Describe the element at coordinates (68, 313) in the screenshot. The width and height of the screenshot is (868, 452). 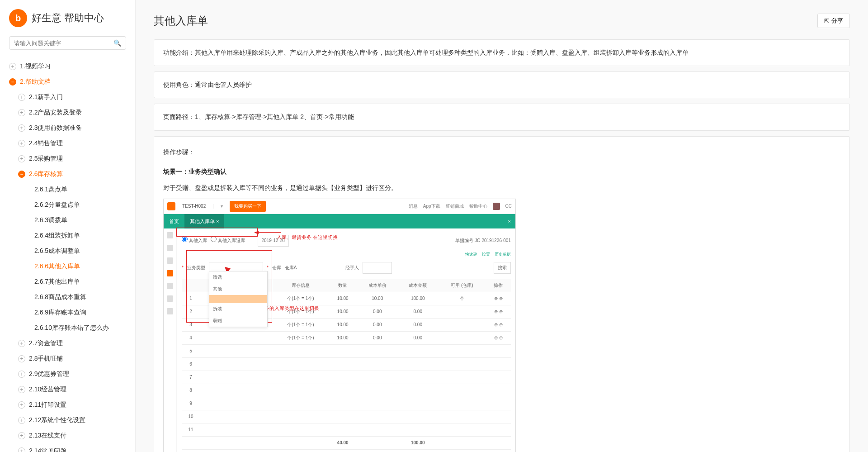
I see `nav-item-2-6-9: 2.6.9库存账本查询` at that location.